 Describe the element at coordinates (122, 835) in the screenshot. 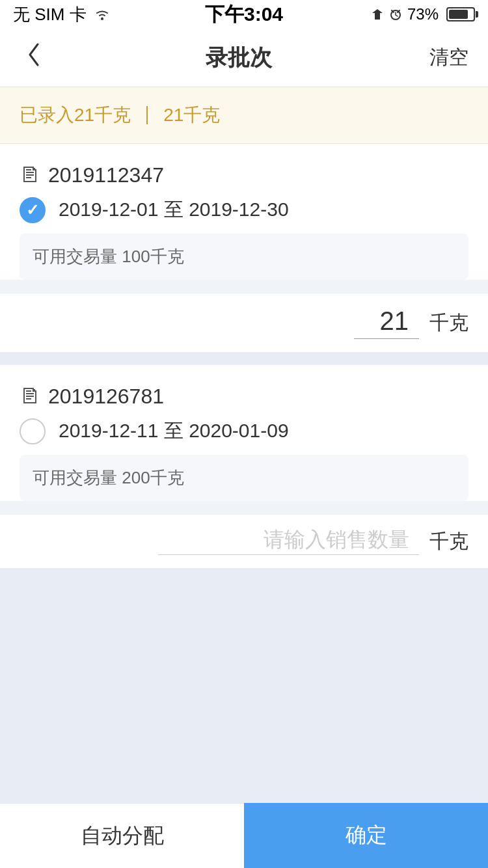

I see `auto-distribute-button: 自动分配` at that location.